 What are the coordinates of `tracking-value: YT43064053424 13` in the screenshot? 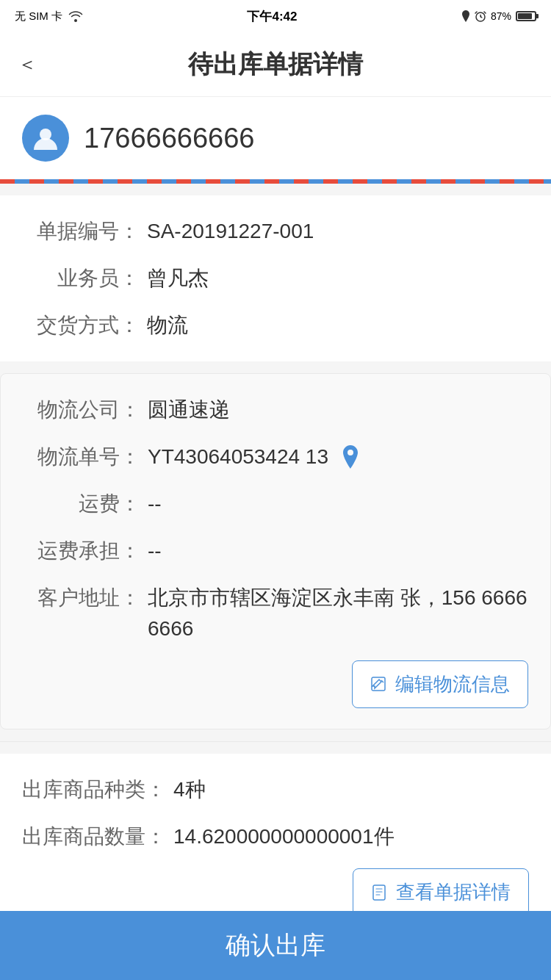 It's located at (334, 457).